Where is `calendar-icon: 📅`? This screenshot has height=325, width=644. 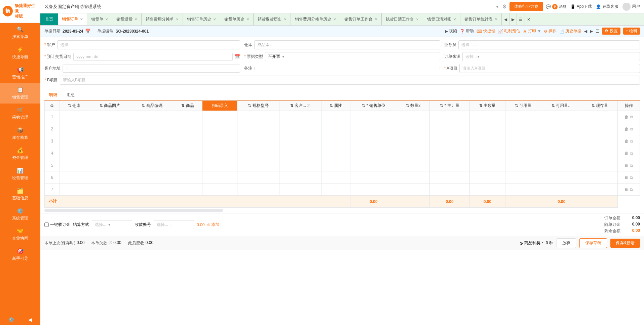
calendar-icon: 📅 is located at coordinates (88, 31).